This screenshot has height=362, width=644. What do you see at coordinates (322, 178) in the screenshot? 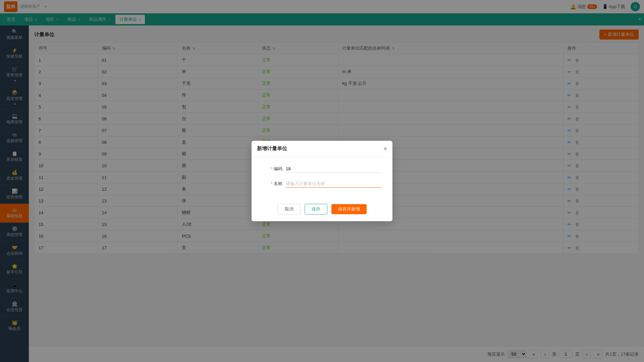
I see `modal-body: * 编码 * 名称` at bounding box center [322, 178].